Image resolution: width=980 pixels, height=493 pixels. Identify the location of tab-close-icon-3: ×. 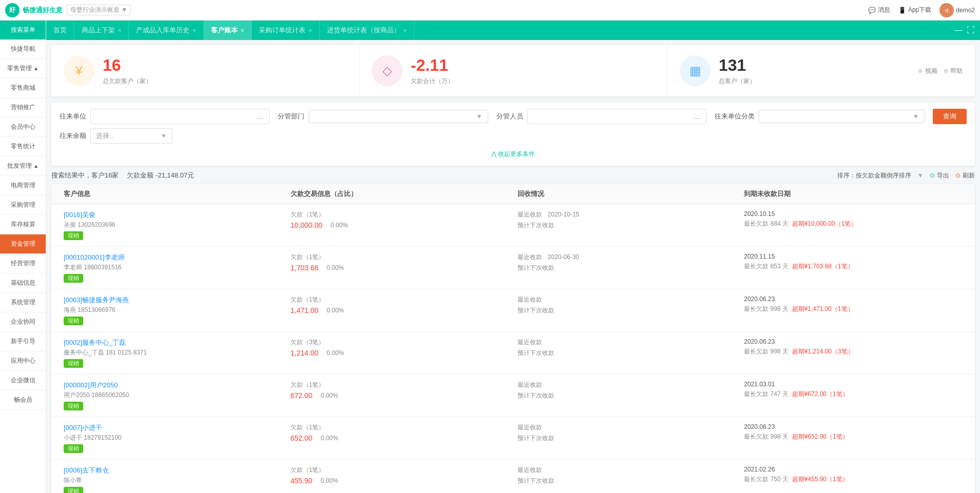
(242, 30).